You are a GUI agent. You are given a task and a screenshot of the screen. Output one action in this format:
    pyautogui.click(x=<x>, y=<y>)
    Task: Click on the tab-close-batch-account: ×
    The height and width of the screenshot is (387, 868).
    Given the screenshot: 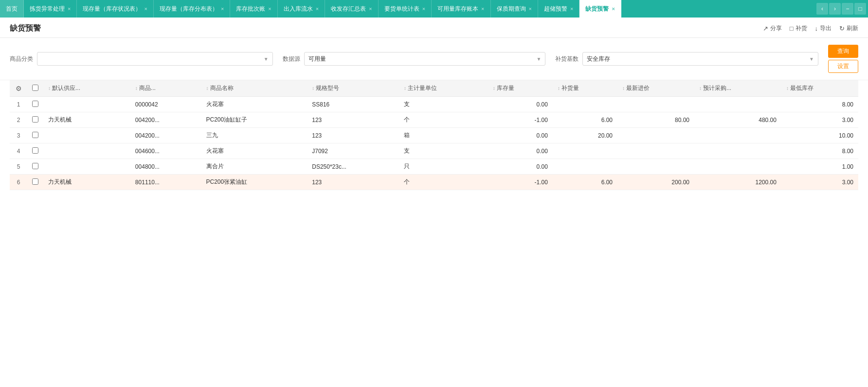 What is the action you would take?
    pyautogui.click(x=270, y=9)
    